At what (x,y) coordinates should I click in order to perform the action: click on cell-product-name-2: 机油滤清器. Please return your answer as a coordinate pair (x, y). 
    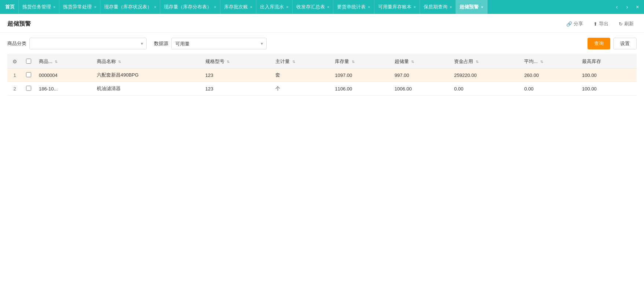
    Looking at the image, I should click on (147, 89).